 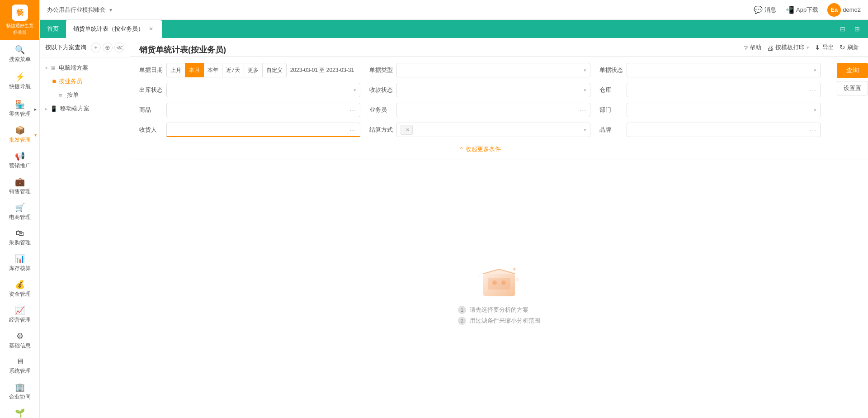 What do you see at coordinates (407, 130) in the screenshot?
I see `settlement-clear-tag: ✕` at bounding box center [407, 130].